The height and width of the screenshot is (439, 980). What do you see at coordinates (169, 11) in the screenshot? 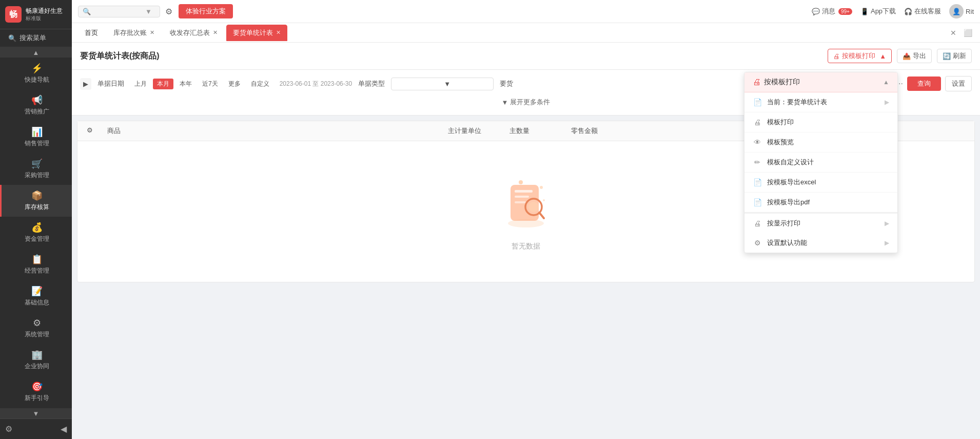
I see `gear-icon: ⚙` at bounding box center [169, 11].